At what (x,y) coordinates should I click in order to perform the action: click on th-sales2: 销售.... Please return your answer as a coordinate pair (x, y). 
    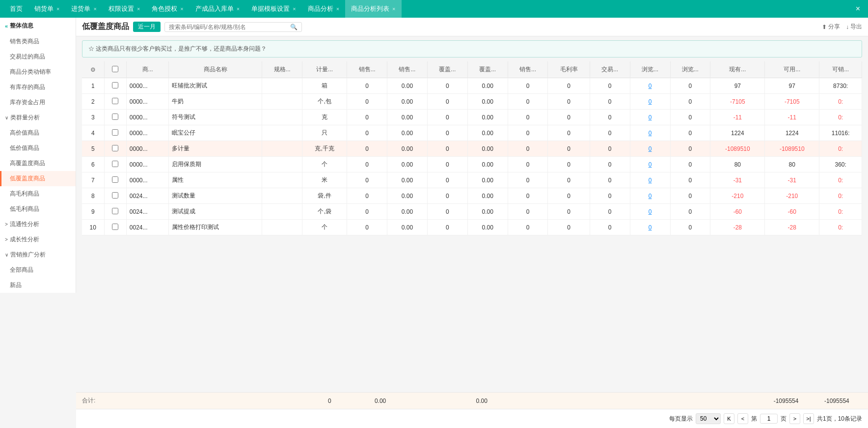
    Looking at the image, I should click on (407, 70).